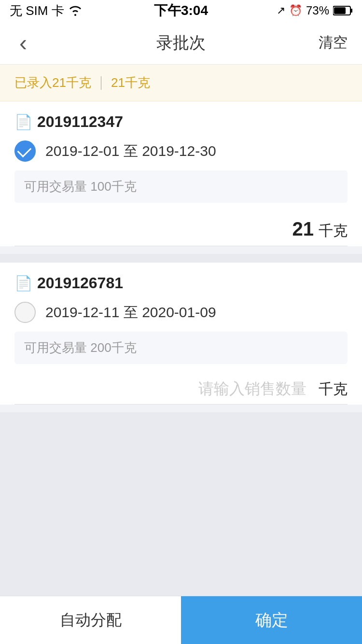 This screenshot has width=362, height=644. Describe the element at coordinates (271, 620) in the screenshot. I see `confirm-button: 确定` at that location.